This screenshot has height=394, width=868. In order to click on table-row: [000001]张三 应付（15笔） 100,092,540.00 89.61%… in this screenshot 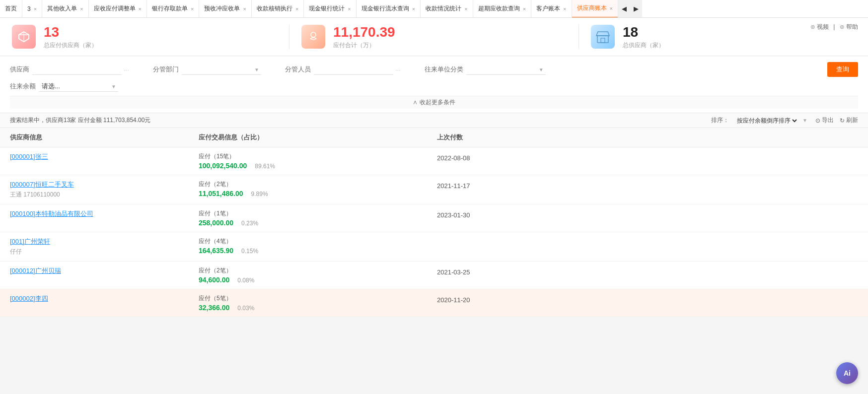, I will do `click(434, 161)`.